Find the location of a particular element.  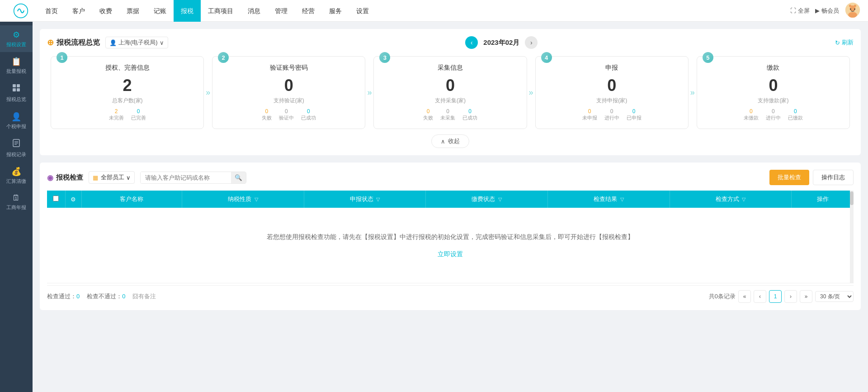

select-all-checkbox is located at coordinates (56, 198).